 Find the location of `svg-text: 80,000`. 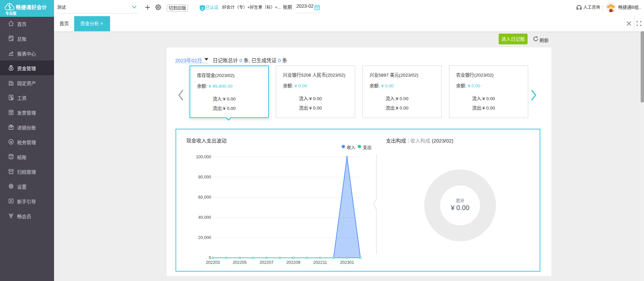

svg-text: 80,000 is located at coordinates (205, 177).